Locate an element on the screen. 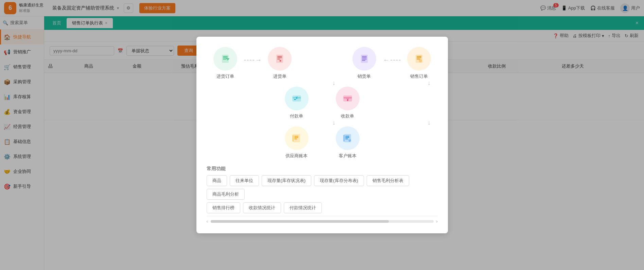 Image resolution: width=644 pixels, height=270 pixels. bottom-arrows: ↓ ↓ is located at coordinates (322, 123).